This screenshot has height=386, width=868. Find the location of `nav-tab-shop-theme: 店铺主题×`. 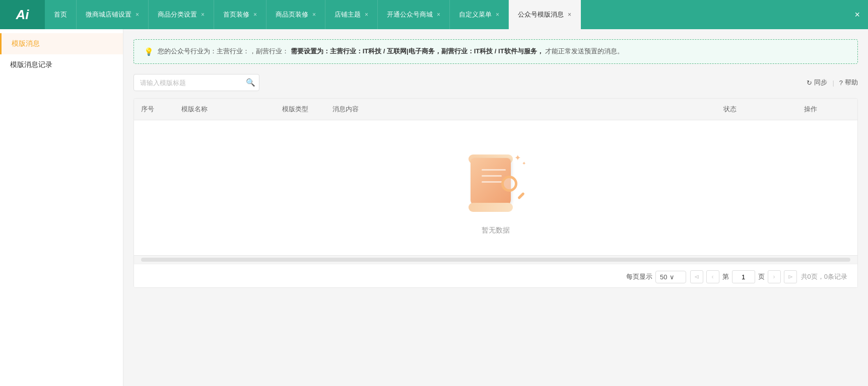

nav-tab-shop-theme: 店铺主题× is located at coordinates (352, 15).